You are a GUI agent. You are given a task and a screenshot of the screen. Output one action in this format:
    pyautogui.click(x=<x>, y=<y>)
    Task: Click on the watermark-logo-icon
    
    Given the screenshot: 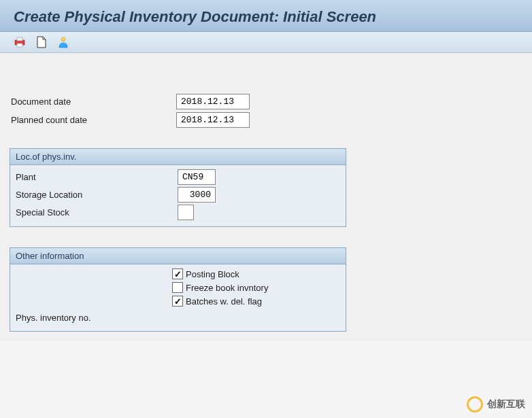 What is the action you would take?
    pyautogui.click(x=475, y=404)
    